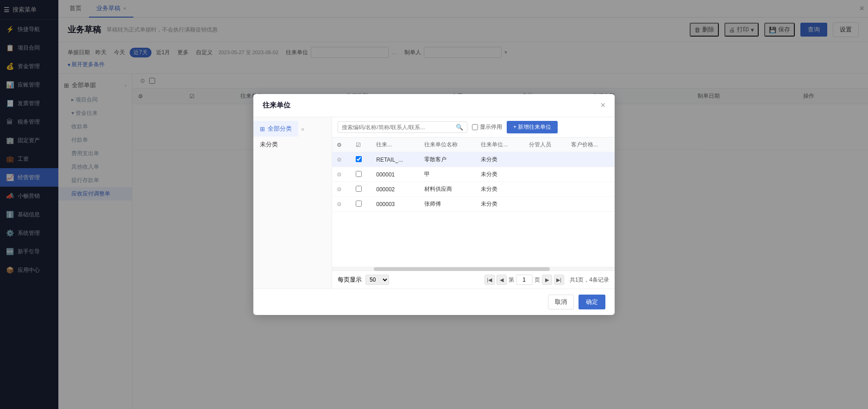 Image resolution: width=868 pixels, height=409 pixels. Describe the element at coordinates (524, 280) in the screenshot. I see `page-number-input` at that location.